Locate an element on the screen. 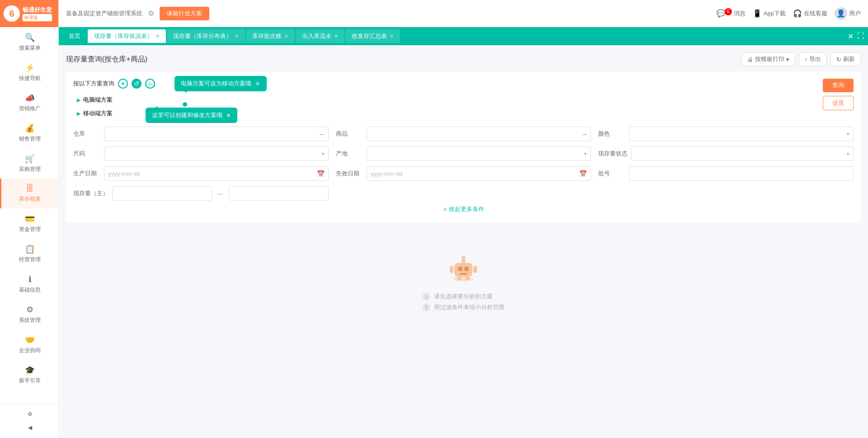 This screenshot has width=868, height=438. export-icon: ↑ is located at coordinates (807, 60).